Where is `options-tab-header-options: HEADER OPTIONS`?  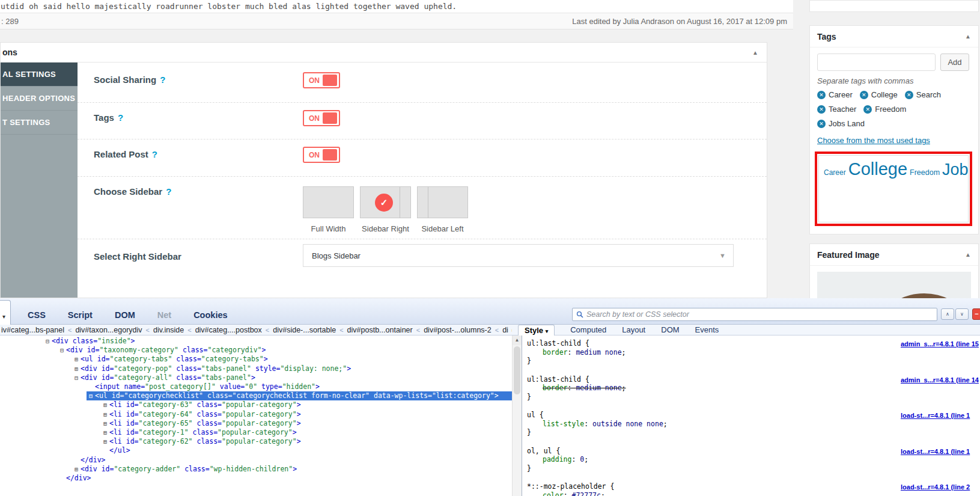
options-tab-header-options: HEADER OPTIONS is located at coordinates (39, 99).